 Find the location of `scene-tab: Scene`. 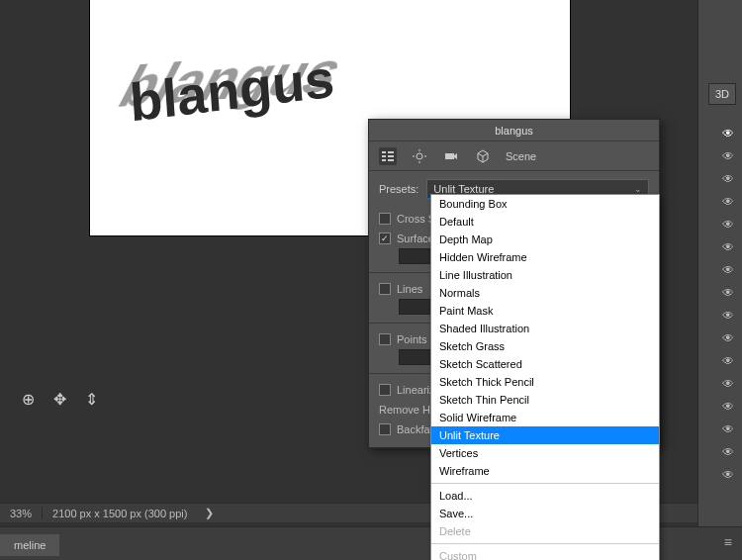

scene-tab: Scene is located at coordinates (520, 156).